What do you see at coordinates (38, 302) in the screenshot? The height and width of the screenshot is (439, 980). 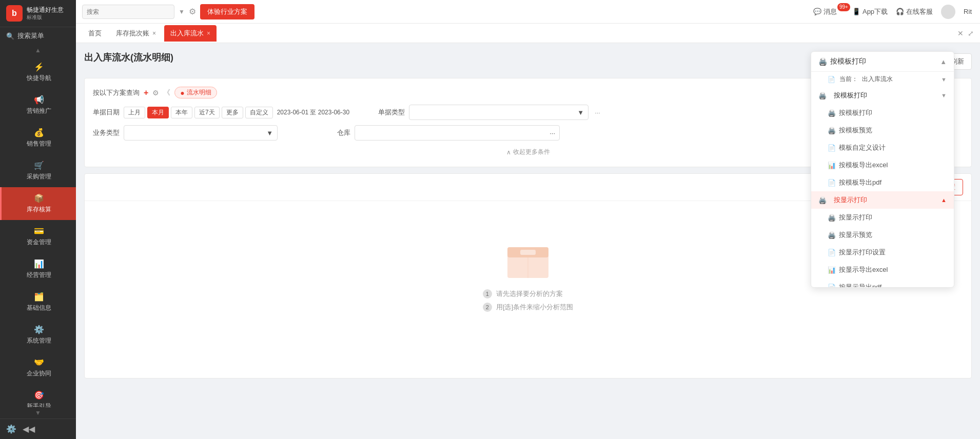 I see `sidebar-item-basic: 🗂️ 基础信息` at bounding box center [38, 302].